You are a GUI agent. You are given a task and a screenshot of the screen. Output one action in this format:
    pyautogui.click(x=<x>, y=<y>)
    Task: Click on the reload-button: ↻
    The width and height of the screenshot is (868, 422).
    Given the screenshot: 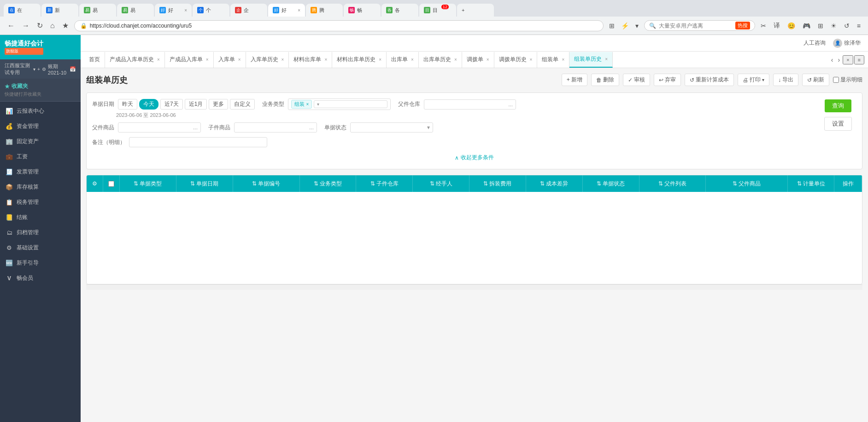 What is the action you would take?
    pyautogui.click(x=40, y=26)
    